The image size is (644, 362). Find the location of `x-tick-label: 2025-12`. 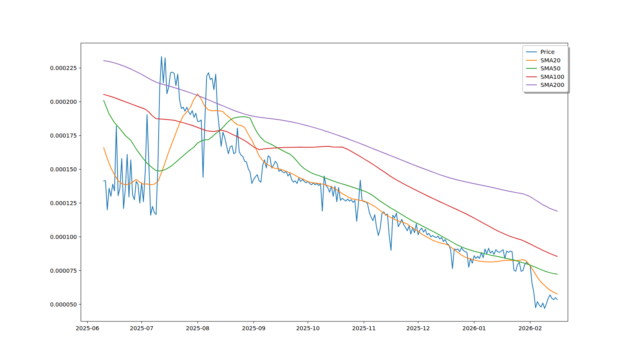

x-tick-label: 2025-12 is located at coordinates (419, 328).